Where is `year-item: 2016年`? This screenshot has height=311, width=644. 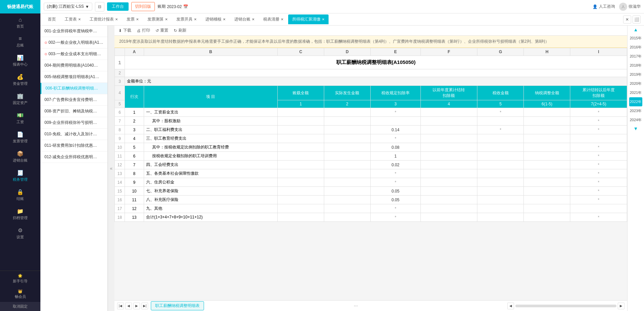
year-item: 2016年 is located at coordinates (636, 47).